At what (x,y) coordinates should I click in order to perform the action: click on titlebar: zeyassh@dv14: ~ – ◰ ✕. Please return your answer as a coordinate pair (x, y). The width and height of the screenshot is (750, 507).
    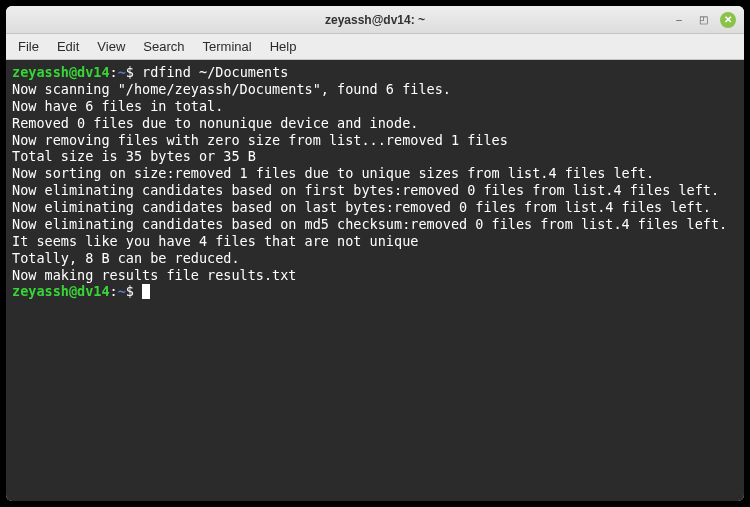
    Looking at the image, I should click on (375, 20).